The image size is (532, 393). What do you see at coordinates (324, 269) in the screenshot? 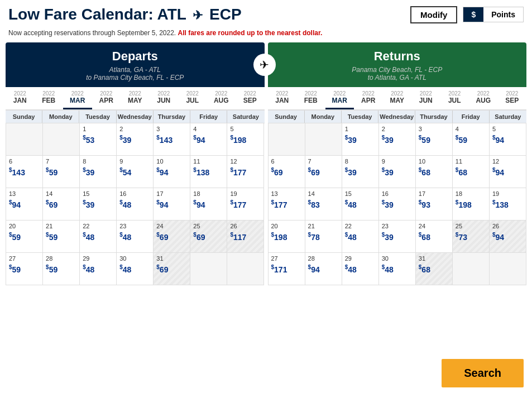
I see `table-row: 28$94` at bounding box center [324, 269].